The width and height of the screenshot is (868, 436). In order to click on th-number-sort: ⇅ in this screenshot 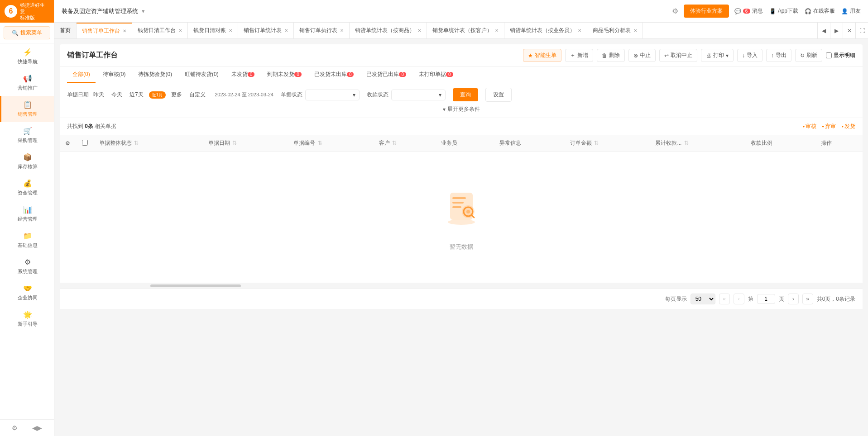, I will do `click(320, 143)`.